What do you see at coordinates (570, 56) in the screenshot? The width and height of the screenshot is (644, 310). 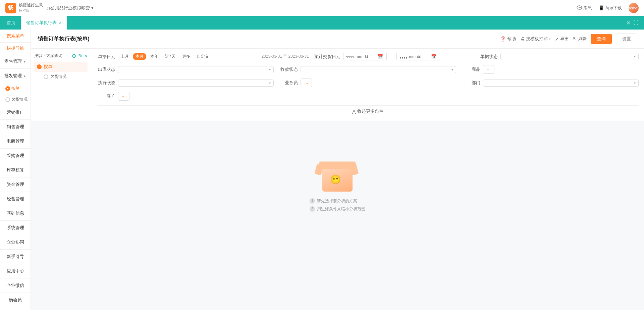 I see `doc-status-control: ▾` at bounding box center [570, 56].